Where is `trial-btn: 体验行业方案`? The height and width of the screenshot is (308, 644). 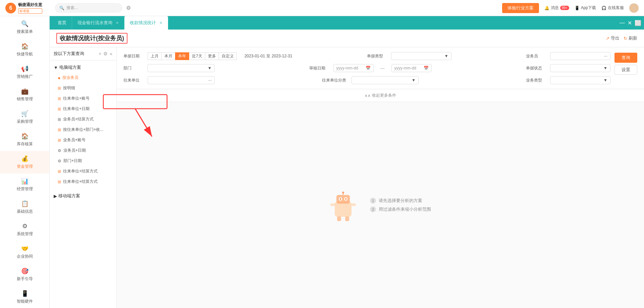
trial-btn: 体验行业方案 is located at coordinates (521, 8).